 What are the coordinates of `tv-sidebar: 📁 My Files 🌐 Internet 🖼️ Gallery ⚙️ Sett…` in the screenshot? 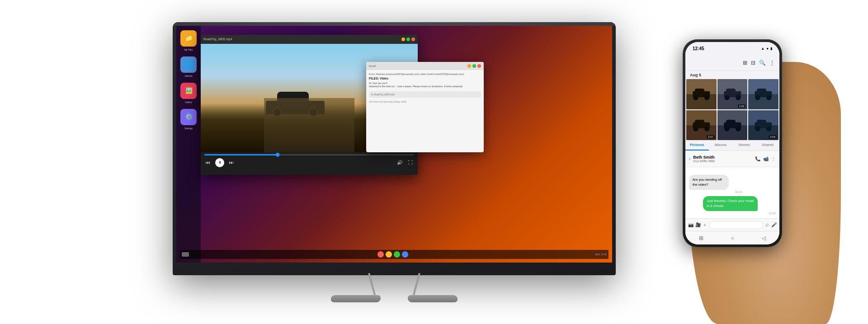 It's located at (189, 144).